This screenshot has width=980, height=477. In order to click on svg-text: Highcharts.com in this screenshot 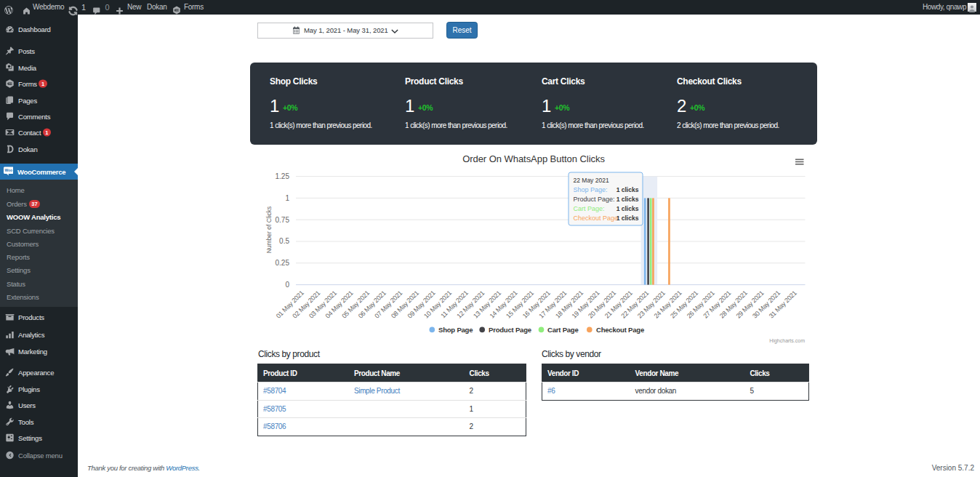, I will do `click(787, 341)`.